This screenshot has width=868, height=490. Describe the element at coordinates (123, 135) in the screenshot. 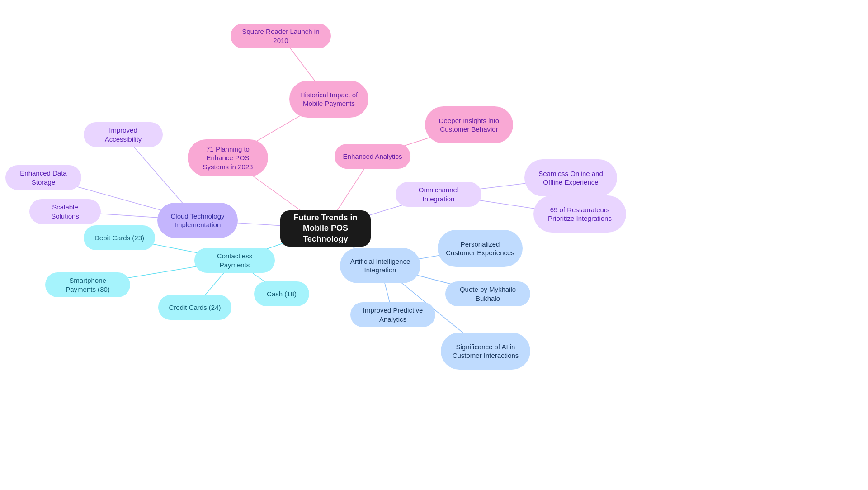

I see `improved-access-node: Improved Accessibility` at that location.